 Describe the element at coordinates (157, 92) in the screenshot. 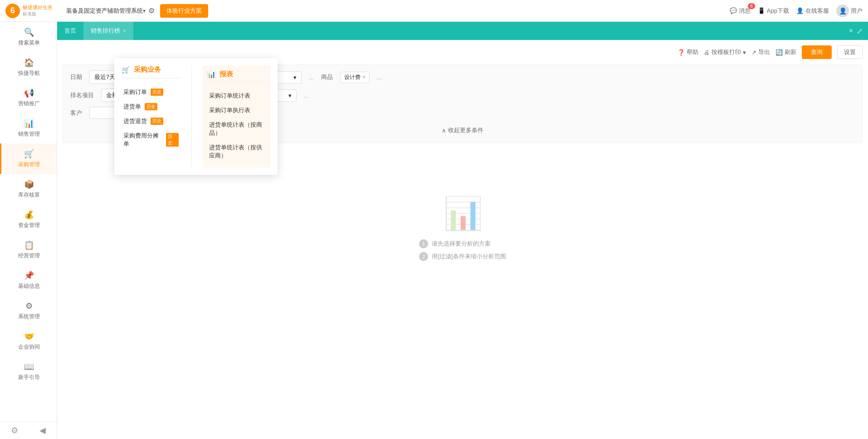

I see `purchase-order-hist: 历史` at that location.